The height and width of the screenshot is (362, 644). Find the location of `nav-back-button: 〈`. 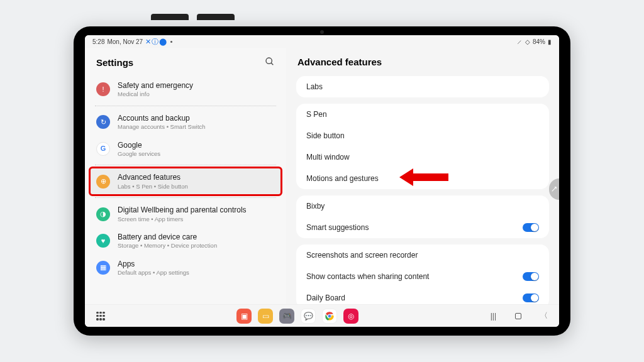

nav-back-button: 〈 is located at coordinates (544, 315).